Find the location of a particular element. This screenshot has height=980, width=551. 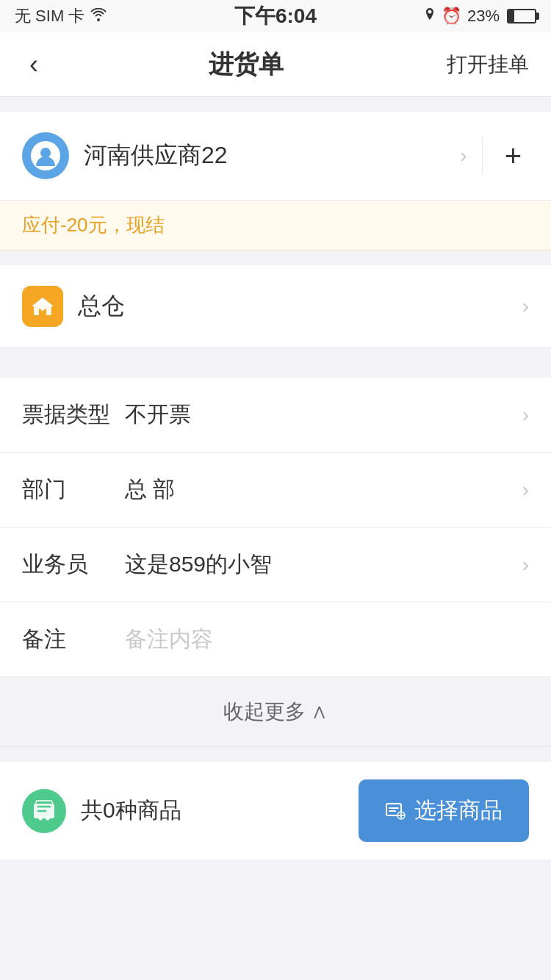

warehouse-row: 总仓 › is located at coordinates (276, 307).